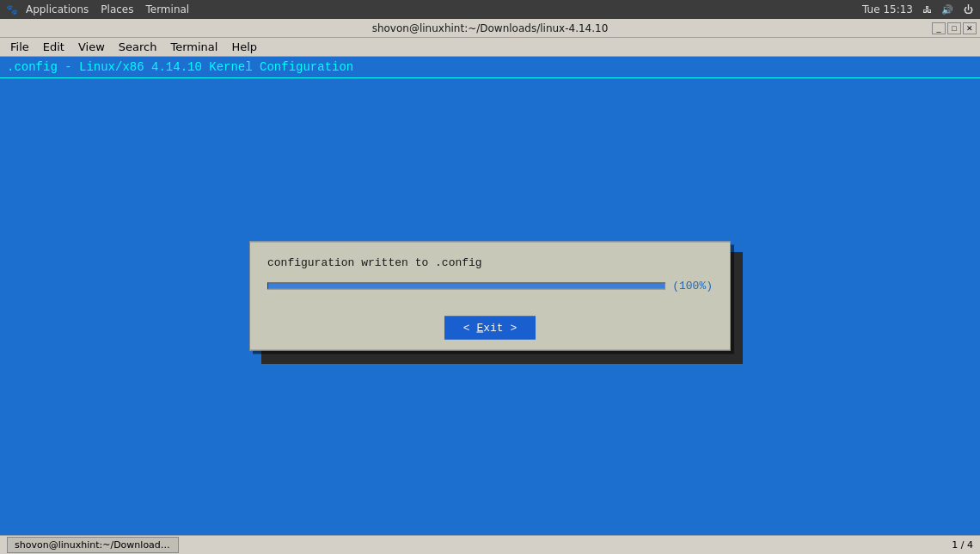  What do you see at coordinates (194, 46) in the screenshot?
I see `menu-terminal: Terminal` at bounding box center [194, 46].